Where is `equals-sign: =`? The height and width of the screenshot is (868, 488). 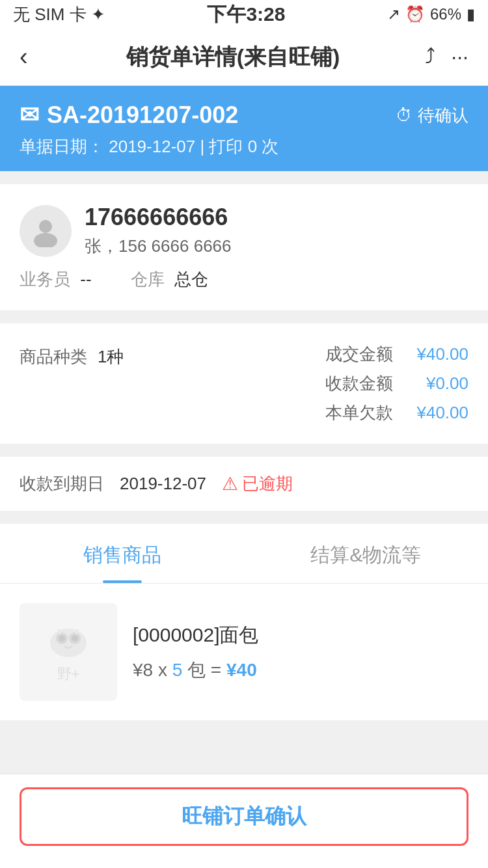
equals-sign: = is located at coordinates (219, 670).